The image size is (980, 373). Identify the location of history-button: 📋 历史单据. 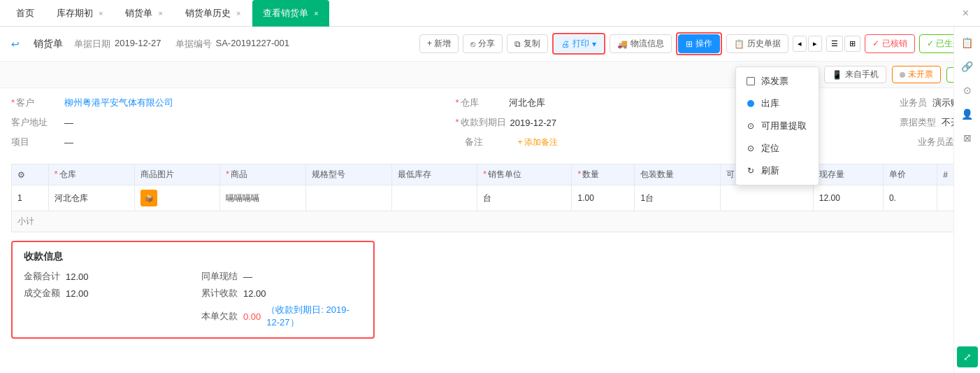
(758, 43).